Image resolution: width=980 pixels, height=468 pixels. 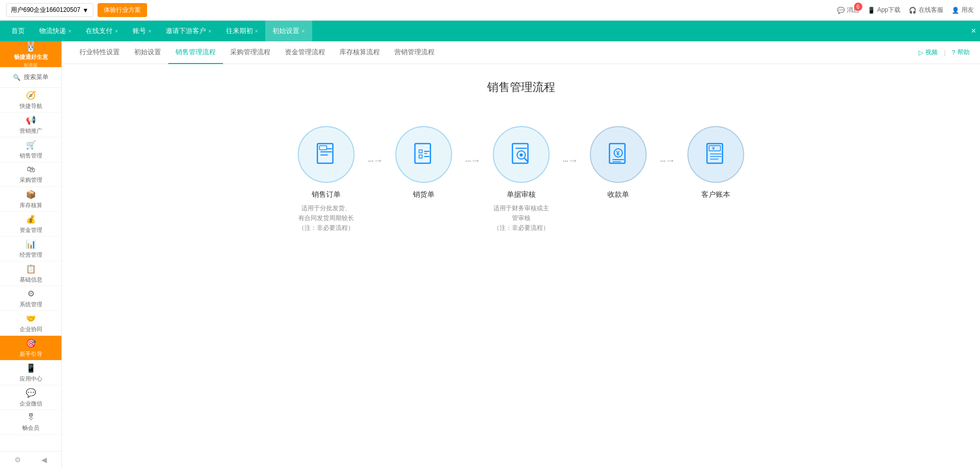 I want to click on step-circle-sales-invoice, so click(x=424, y=154).